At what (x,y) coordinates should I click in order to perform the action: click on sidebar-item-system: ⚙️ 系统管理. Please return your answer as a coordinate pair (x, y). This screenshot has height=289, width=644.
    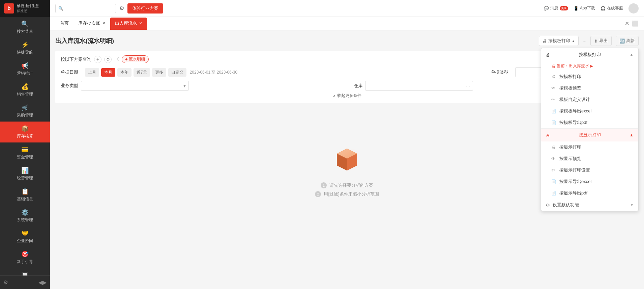
    Looking at the image, I should click on (25, 216).